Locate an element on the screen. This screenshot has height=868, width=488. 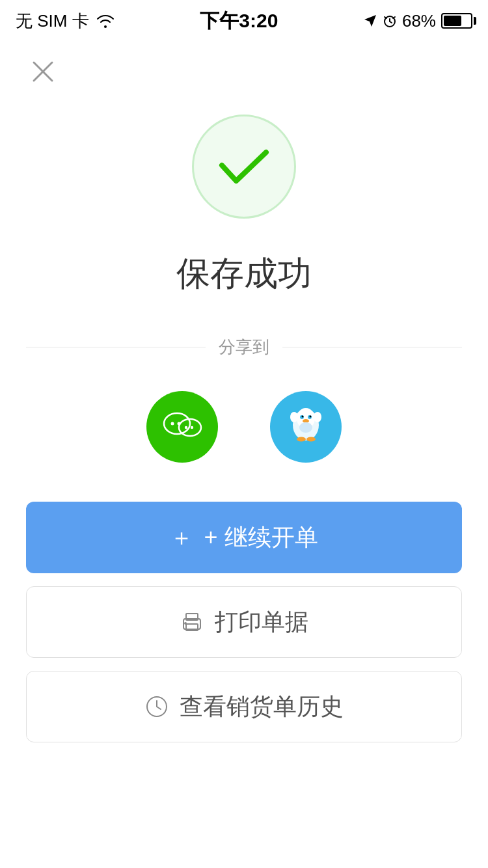
checkmark-icon is located at coordinates (244, 167).